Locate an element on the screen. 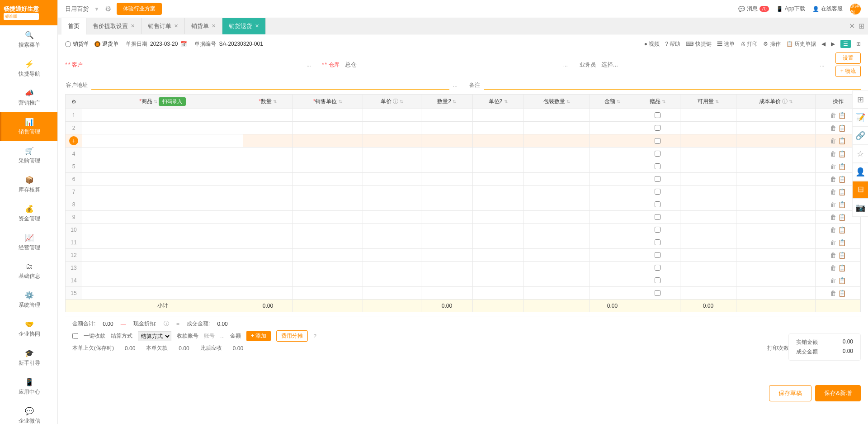 The width and height of the screenshot is (868, 424). radio-sales: 销货单 is located at coordinates (77, 44).